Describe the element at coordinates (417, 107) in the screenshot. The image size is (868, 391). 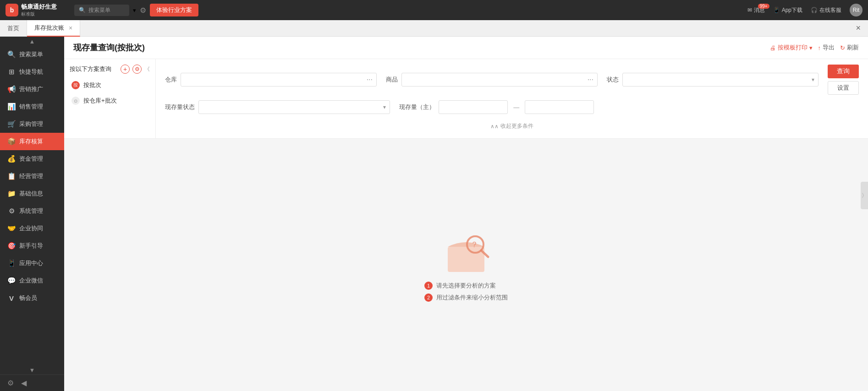
I see `current-qty-label: 现存量（主）` at that location.